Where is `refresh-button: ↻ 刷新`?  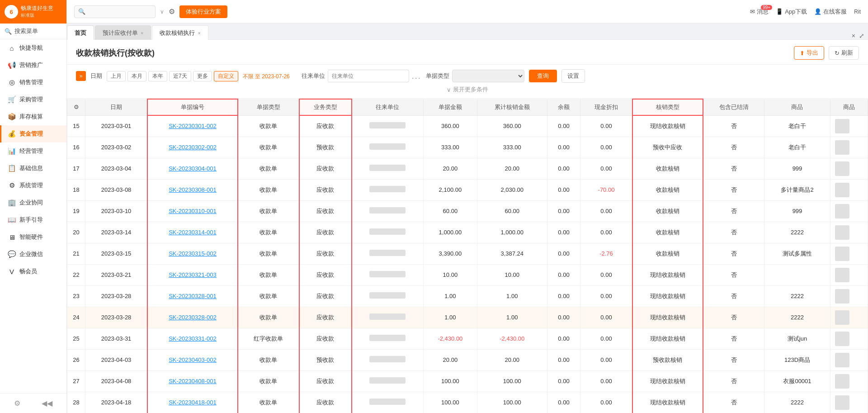
refresh-button: ↻ 刷新 is located at coordinates (844, 53).